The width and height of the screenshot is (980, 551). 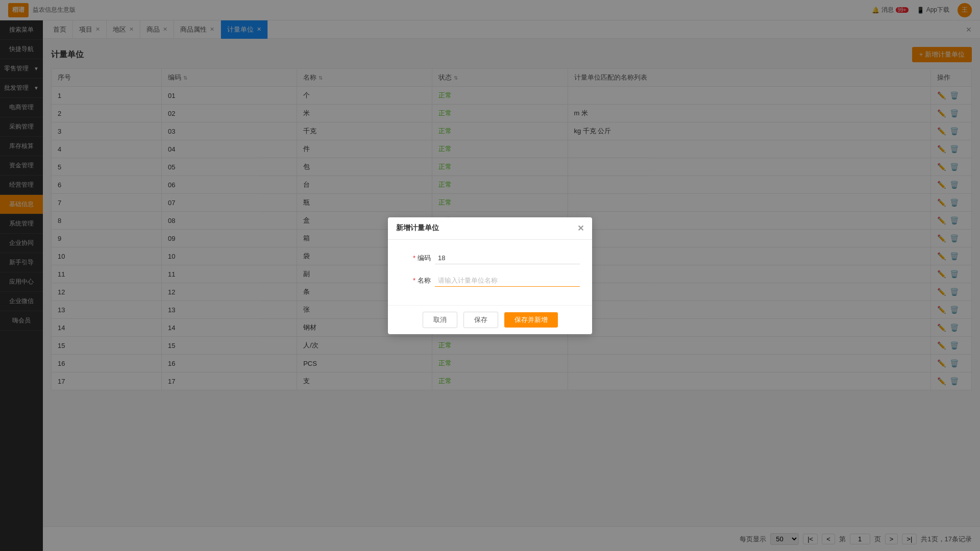 What do you see at coordinates (490, 281) in the screenshot?
I see `form-item-name: *名称` at bounding box center [490, 281].